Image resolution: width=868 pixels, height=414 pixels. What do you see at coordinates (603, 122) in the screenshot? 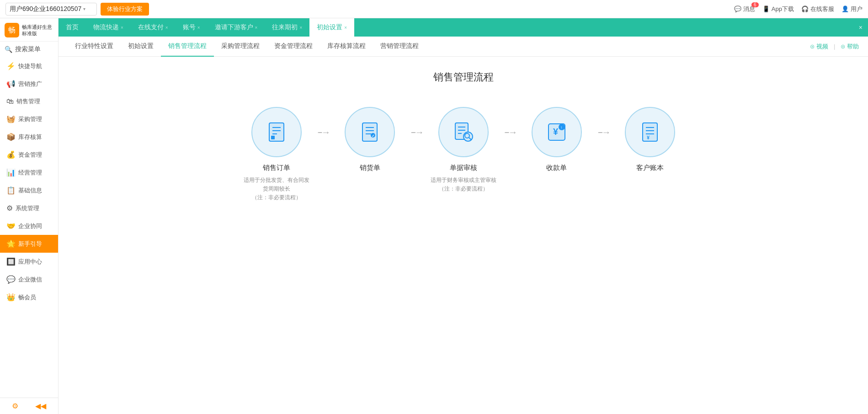
I see `flow-arrow-4: - - →` at bounding box center [603, 122].